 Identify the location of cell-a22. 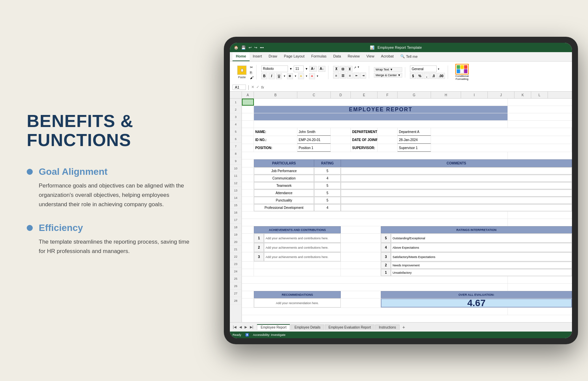
(248, 265).